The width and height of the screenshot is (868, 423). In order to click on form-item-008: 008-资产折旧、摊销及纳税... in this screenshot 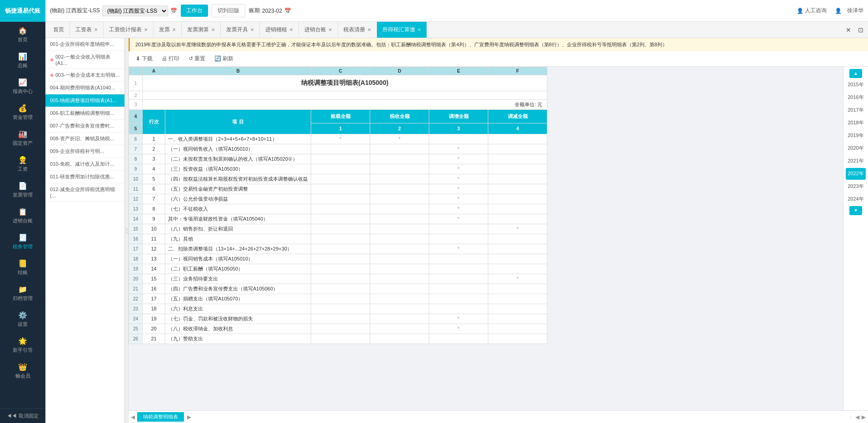, I will do `click(85, 139)`.